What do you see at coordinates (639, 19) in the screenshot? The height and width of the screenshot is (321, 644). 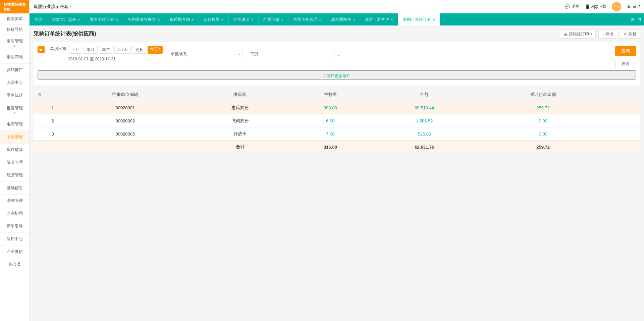 I see `tab-restore-icon: ⊡` at bounding box center [639, 19].